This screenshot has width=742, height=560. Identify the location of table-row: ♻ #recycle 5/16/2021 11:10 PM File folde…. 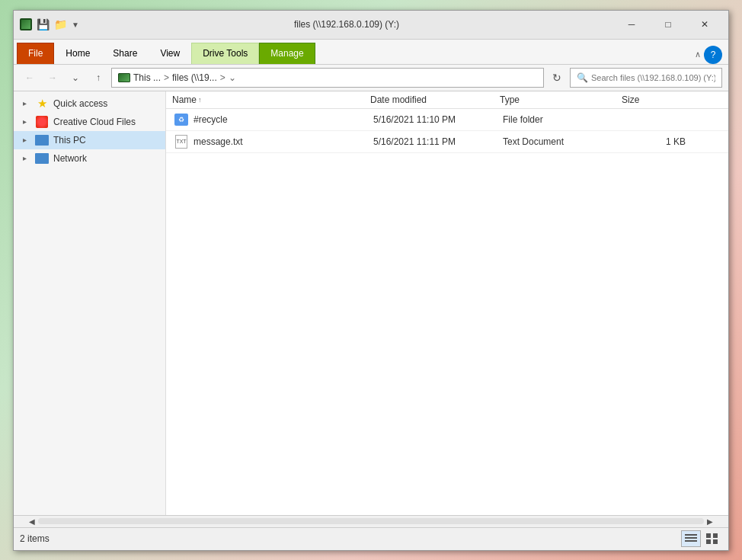
(447, 120).